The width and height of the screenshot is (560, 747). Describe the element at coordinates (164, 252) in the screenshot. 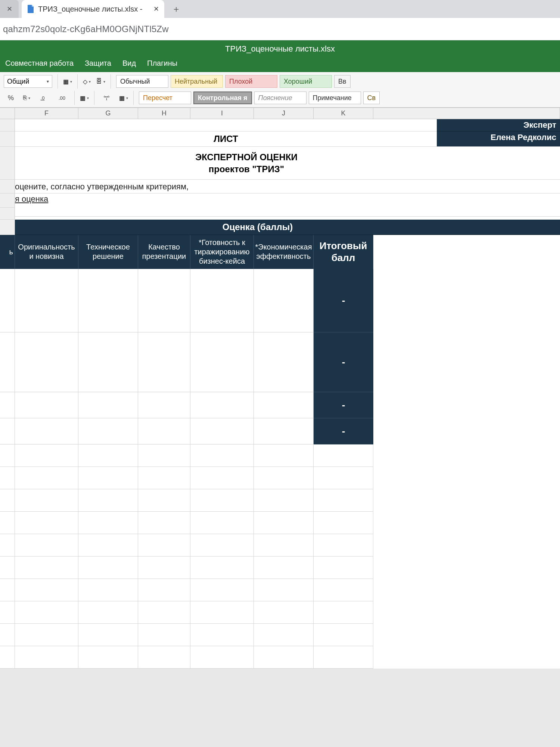

I see `header-quality: Качество презентации` at that location.